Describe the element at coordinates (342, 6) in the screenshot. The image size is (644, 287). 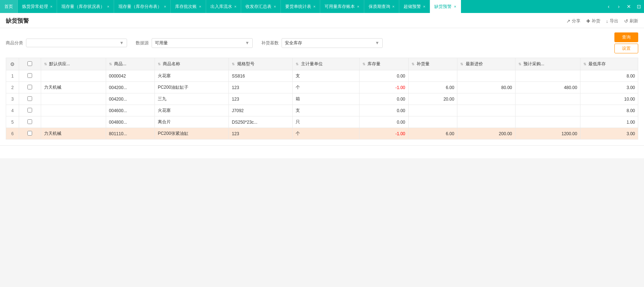
I see `tab-available-ledger: 可用量库存账本 ×` at that location.